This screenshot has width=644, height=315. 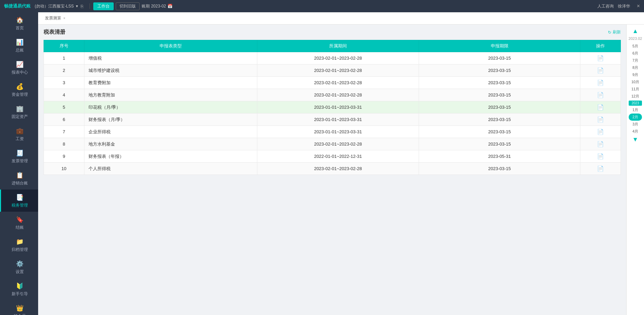 What do you see at coordinates (624, 6) in the screenshot?
I see `user-name: 徐泽华` at bounding box center [624, 6].